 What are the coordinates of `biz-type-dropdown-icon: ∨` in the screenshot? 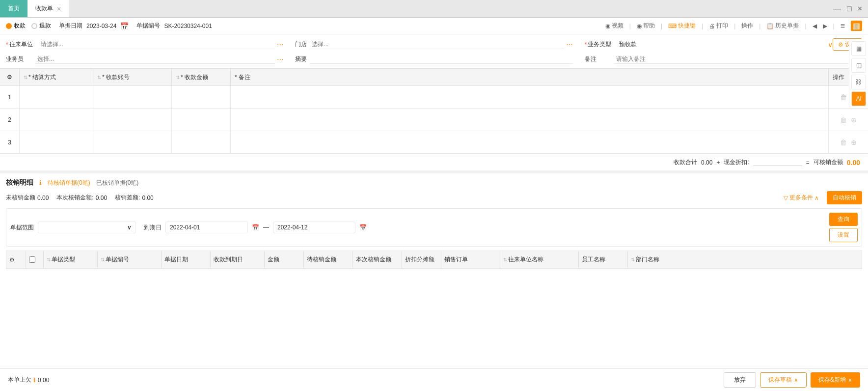 It's located at (830, 45).